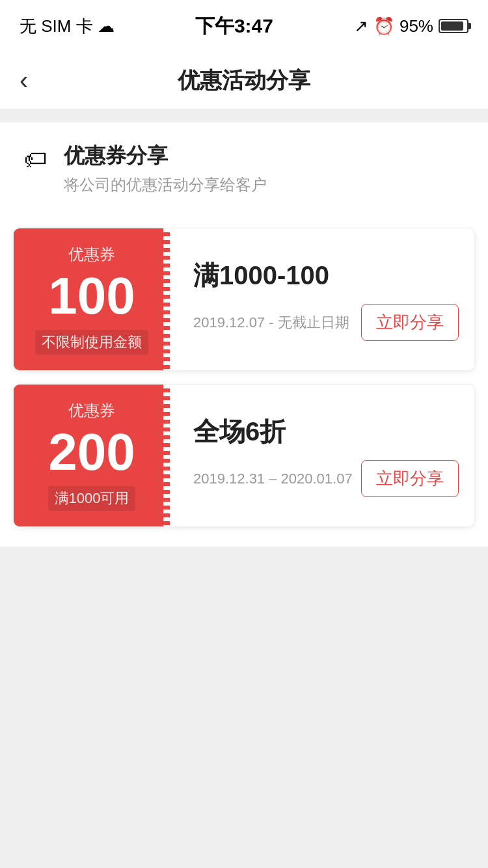 Image resolution: width=488 pixels, height=868 pixels. I want to click on section-text-block: 优惠券分享 将公司的优惠活动分享给客户, so click(165, 169).